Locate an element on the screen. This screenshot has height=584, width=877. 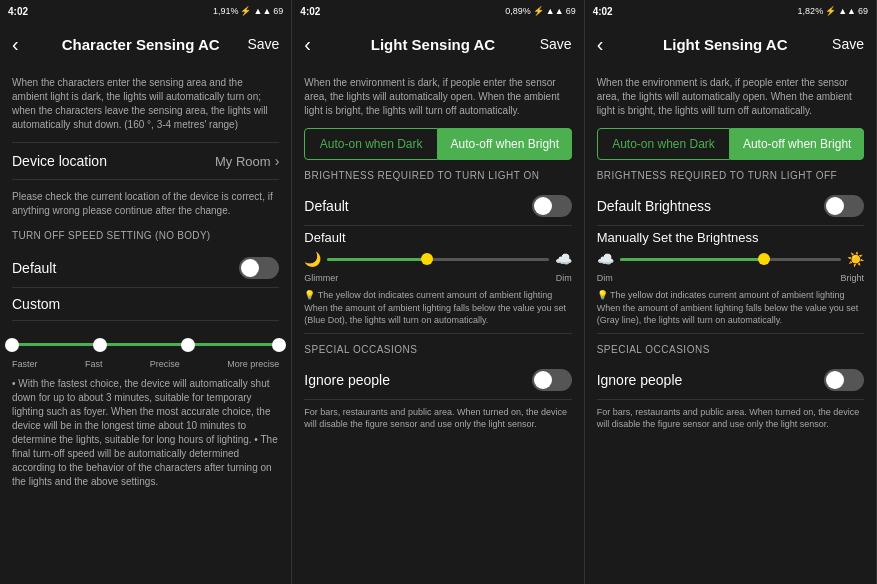
header-2: ‹ Light Sensing AC Save is located at coordinates (438, 44).